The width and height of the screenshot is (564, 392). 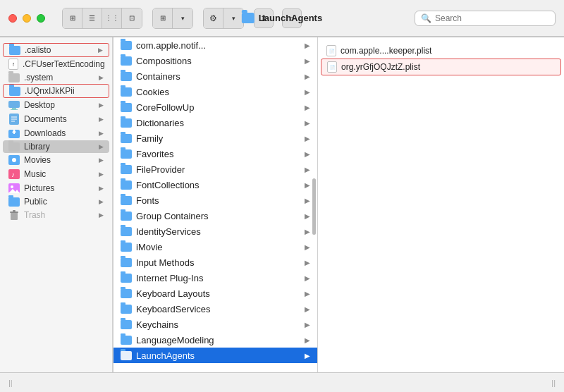 What do you see at coordinates (56, 160) in the screenshot?
I see `sidebar-item-movies: Movies ▶` at bounding box center [56, 160].